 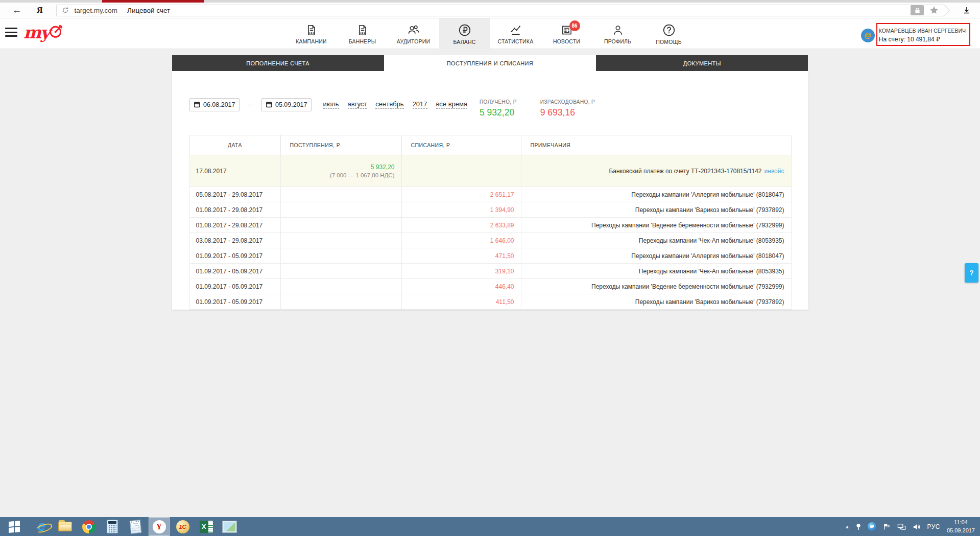 What do you see at coordinates (278, 63) in the screenshot?
I see `tab-top-up: ПОПОЛНЕНИЕ СЧЁТА` at bounding box center [278, 63].